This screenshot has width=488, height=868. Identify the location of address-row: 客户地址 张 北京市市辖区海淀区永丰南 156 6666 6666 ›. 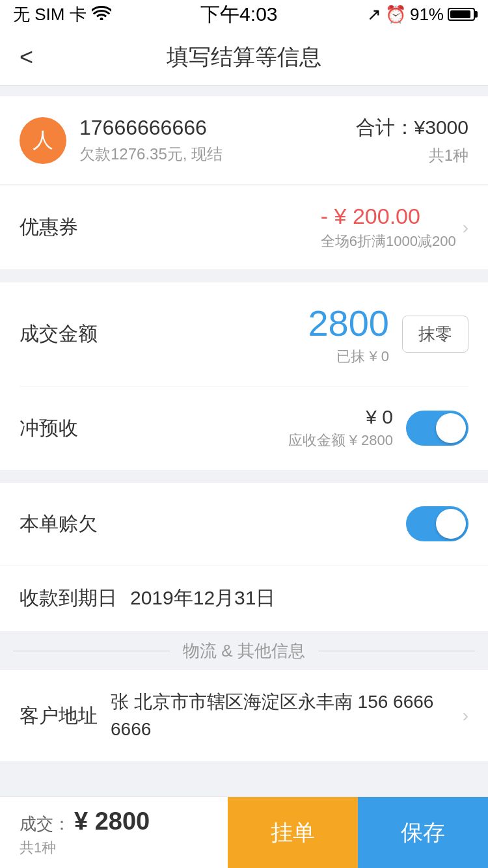
(244, 716).